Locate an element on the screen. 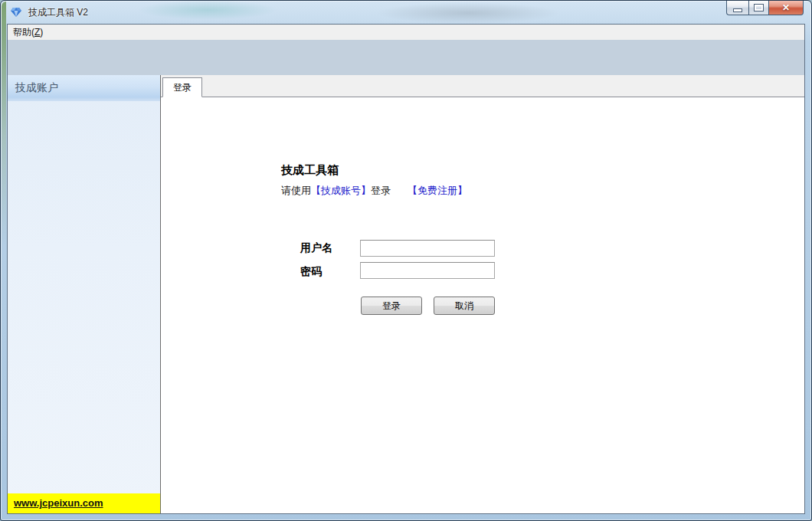  username-input is located at coordinates (427, 248).